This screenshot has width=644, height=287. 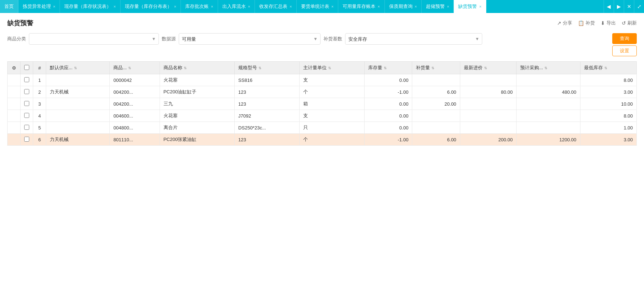 I want to click on share-icon: ↗, so click(x=559, y=23).